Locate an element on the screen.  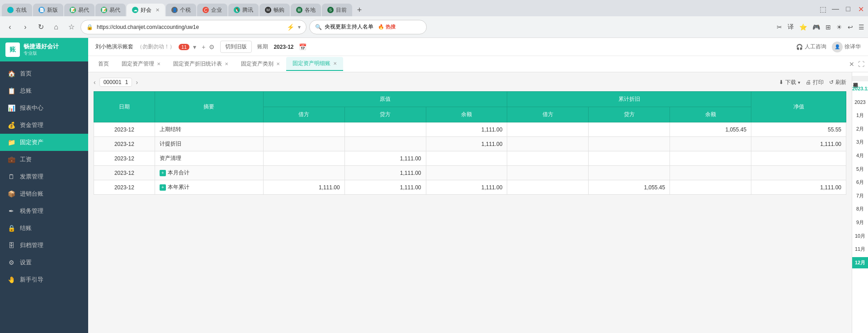
sidebar-item-payroll: 💼 工资 is located at coordinates (44, 159).